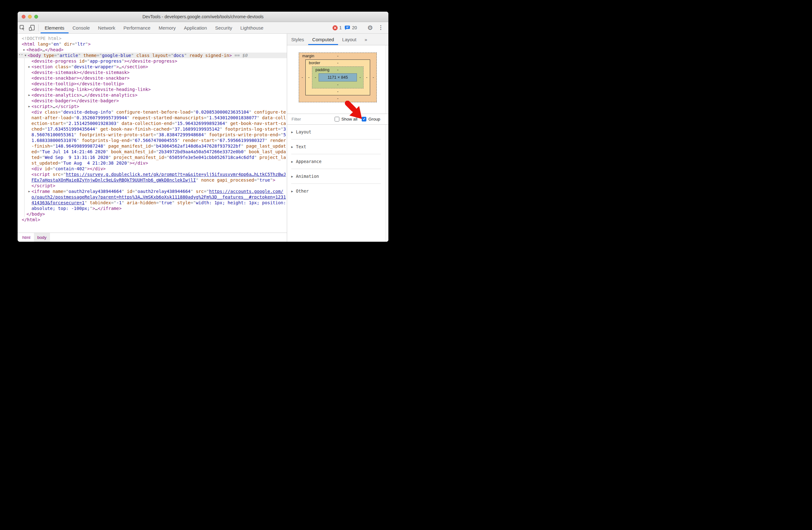 Image resolution: width=812 pixels, height=530 pixels. Describe the element at coordinates (81, 28) in the screenshot. I see `tab-console: Console` at that location.